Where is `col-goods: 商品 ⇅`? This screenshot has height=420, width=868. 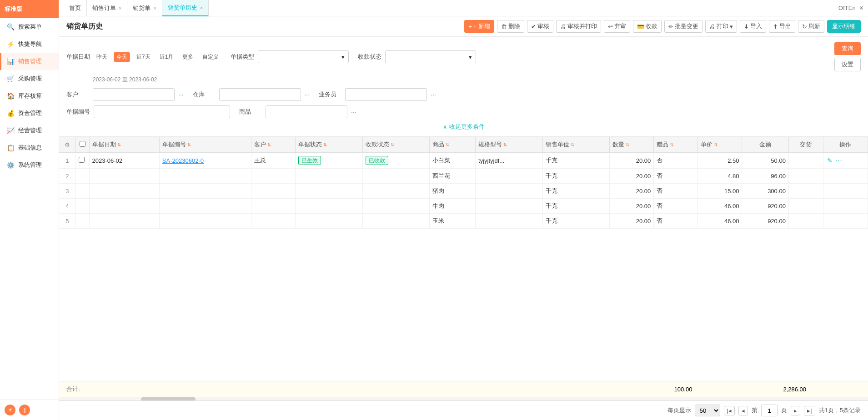
col-goods: 商品 ⇅ is located at coordinates (453, 145).